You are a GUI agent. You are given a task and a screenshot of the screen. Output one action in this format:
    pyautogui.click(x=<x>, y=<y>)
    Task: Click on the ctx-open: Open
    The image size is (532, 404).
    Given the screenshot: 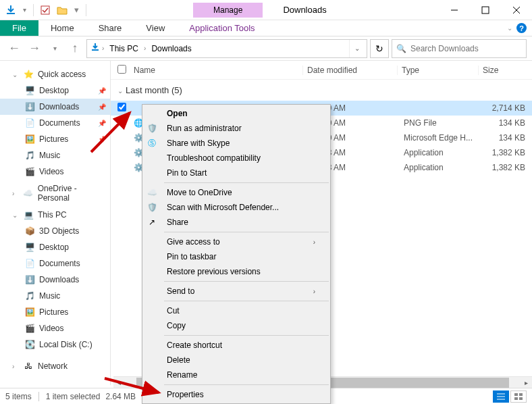 What is the action you would take?
    pyautogui.click(x=246, y=113)
    